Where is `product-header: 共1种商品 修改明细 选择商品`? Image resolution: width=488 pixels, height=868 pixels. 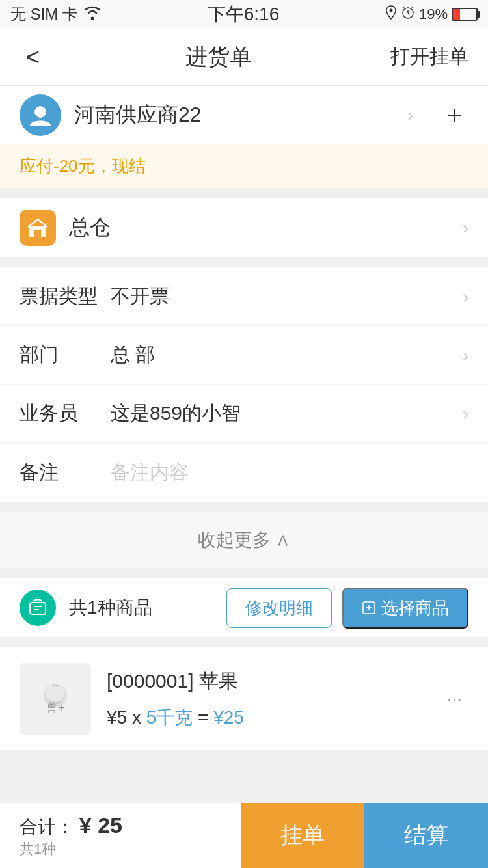
product-header: 共1种商品 修改明细 选择商品 is located at coordinates (244, 608).